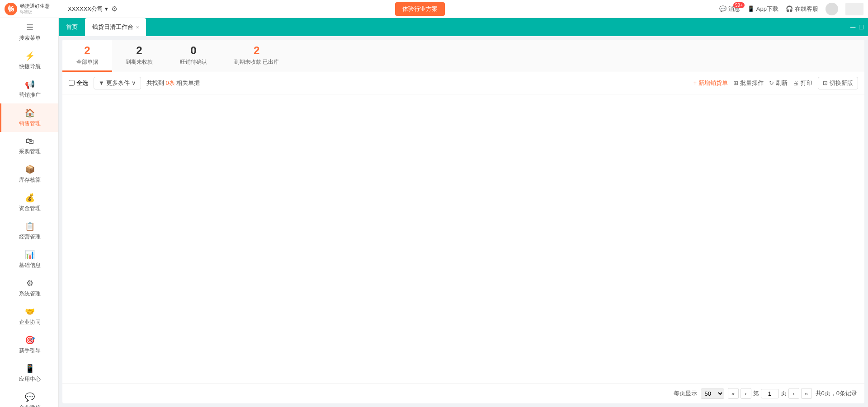 Image resolution: width=868 pixels, height=407 pixels. Describe the element at coordinates (756, 393) in the screenshot. I see `page-label: 第` at that location.